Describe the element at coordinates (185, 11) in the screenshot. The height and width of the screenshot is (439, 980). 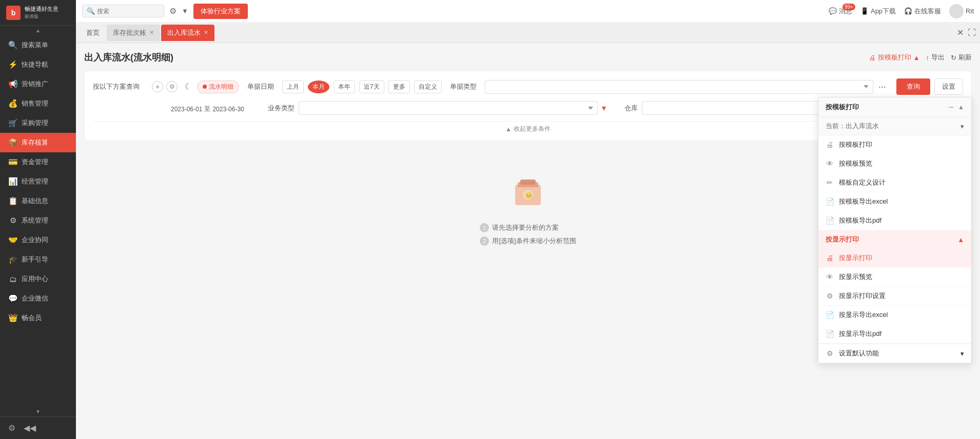
I see `topbar-dropdown-icon: ▼` at that location.